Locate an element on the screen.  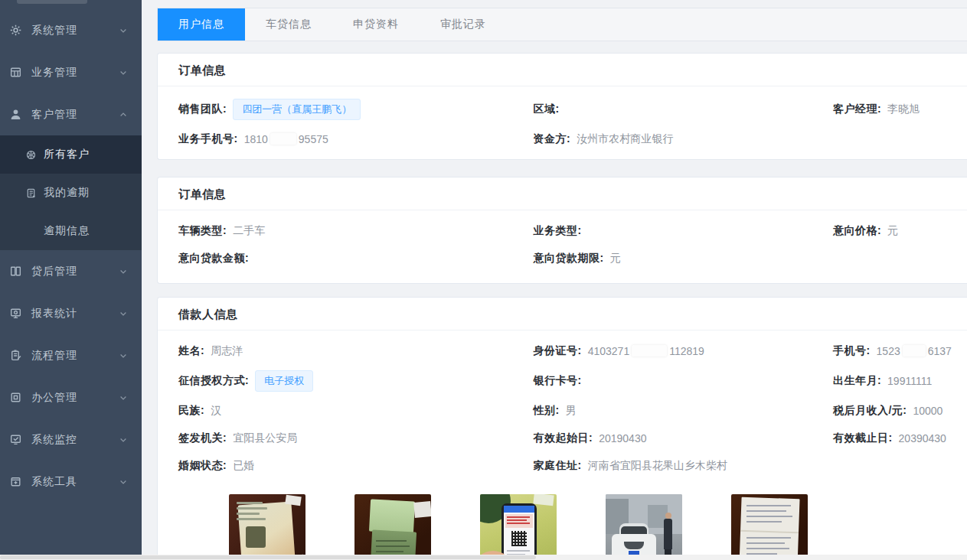
field-income: 税后月收入/元: 10000 is located at coordinates (900, 411).